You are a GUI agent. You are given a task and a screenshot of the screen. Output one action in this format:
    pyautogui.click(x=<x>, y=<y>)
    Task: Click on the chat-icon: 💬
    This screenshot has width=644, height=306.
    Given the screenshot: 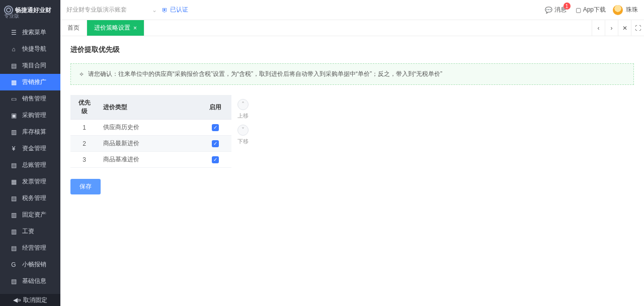 What is the action you would take?
    pyautogui.click(x=548, y=10)
    